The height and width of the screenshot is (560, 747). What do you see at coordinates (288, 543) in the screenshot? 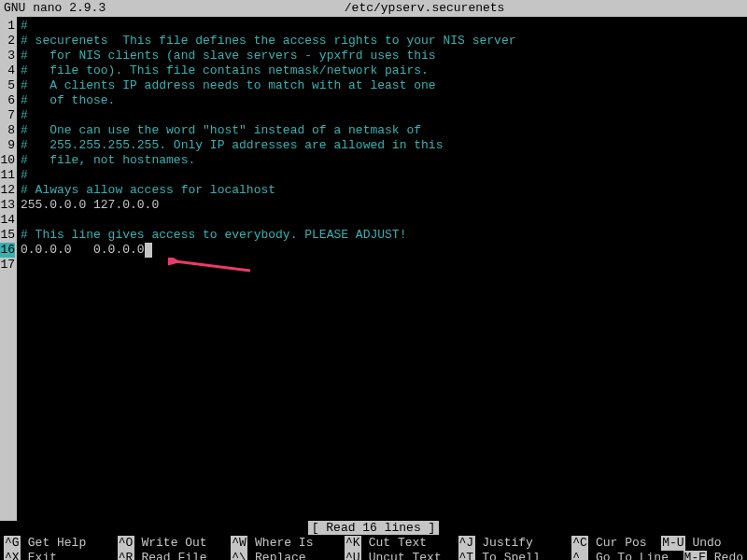
I see `shortcut-where-is: ^W Where Is` at bounding box center [288, 543].